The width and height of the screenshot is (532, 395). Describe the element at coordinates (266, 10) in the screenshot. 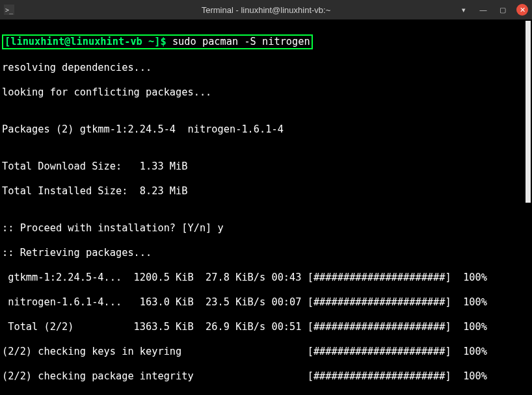

I see `titlebar: >_ Terminal - linuxhint@linuxhint-vb:~ ▾…` at that location.